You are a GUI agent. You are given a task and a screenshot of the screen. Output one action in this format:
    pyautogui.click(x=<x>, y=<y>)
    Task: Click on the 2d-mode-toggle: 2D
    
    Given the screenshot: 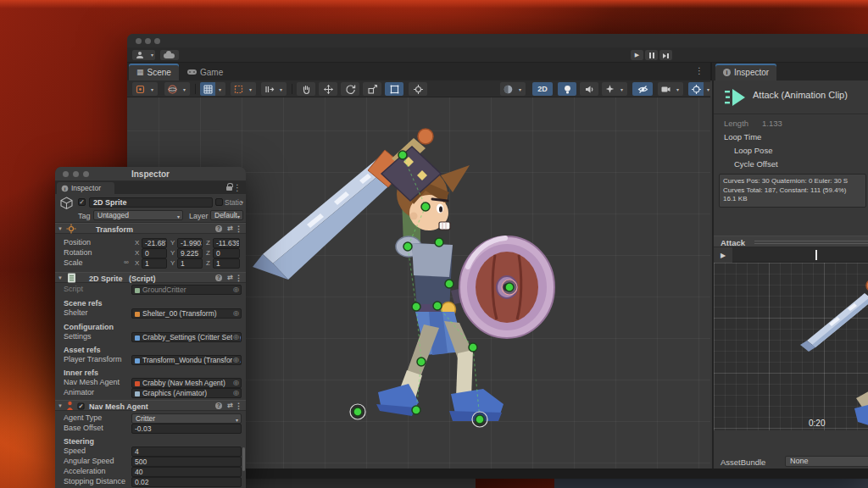 What is the action you would take?
    pyautogui.click(x=542, y=89)
    